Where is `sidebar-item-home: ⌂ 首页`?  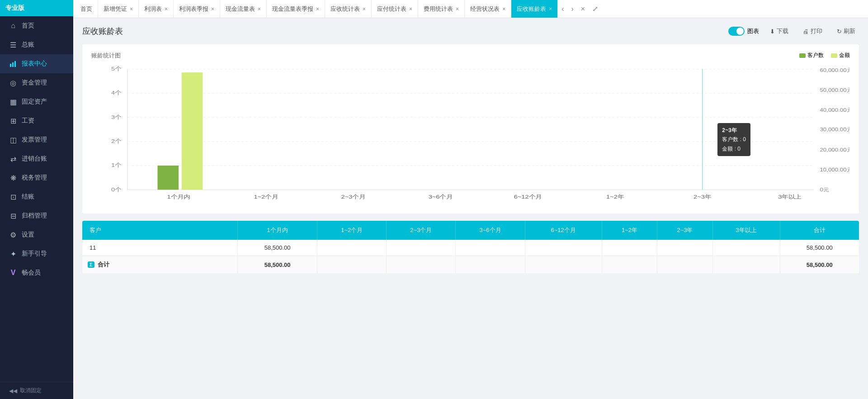 sidebar-item-home: ⌂ 首页 is located at coordinates (37, 26).